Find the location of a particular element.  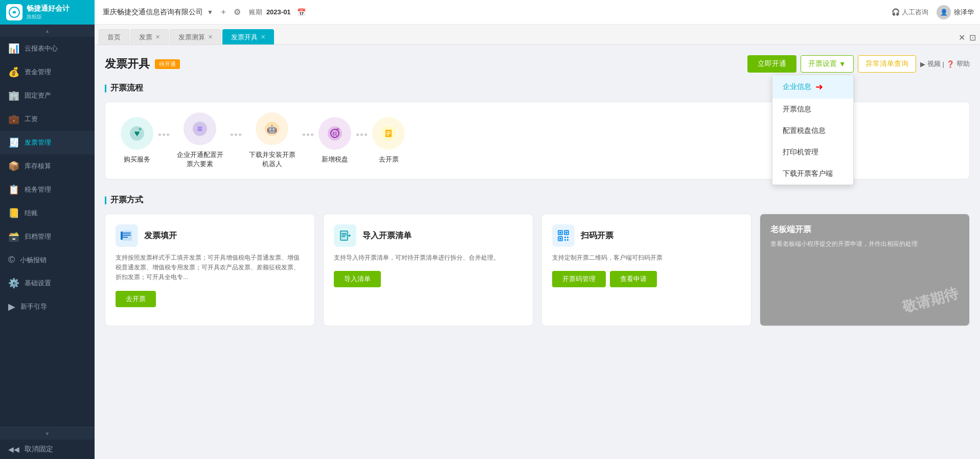

method-card-fill: 发票填开 支持按照发票样式手工填开发票；可开具增值税电子普通发票、增值税普通发票… is located at coordinates (210, 270).